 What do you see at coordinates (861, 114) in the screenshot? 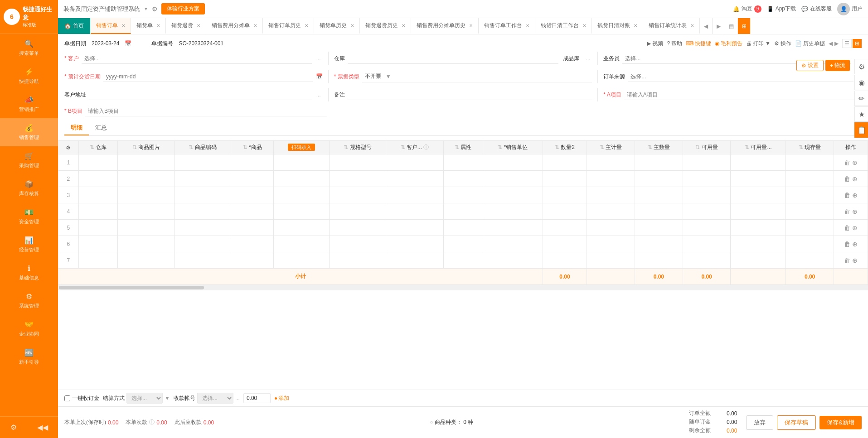
I see `settings-sidebar-btn-4: ★` at bounding box center [861, 114].